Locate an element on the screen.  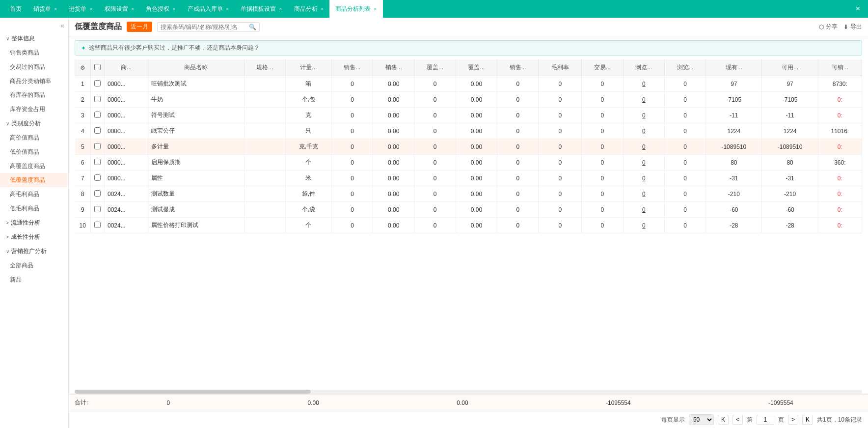
cell-cover2: 0.00 is located at coordinates (476, 84).